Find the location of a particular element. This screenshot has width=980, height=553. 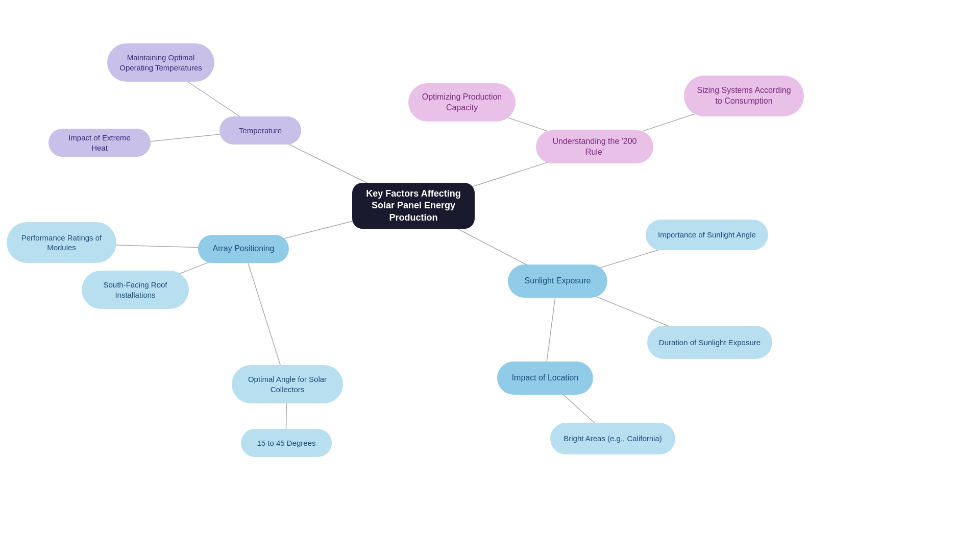

sunlight-exposure-label: Sunlight Exposure is located at coordinates (558, 281).